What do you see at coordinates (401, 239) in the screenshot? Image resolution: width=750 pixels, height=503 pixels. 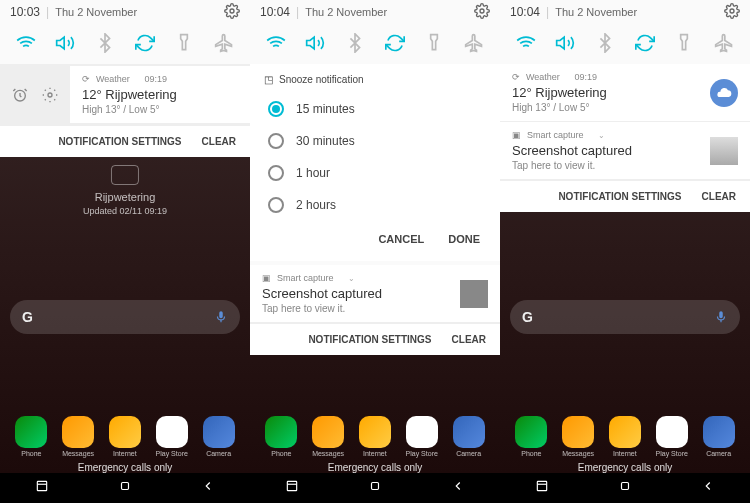 I see `cancel-button: CANCEL` at bounding box center [401, 239].